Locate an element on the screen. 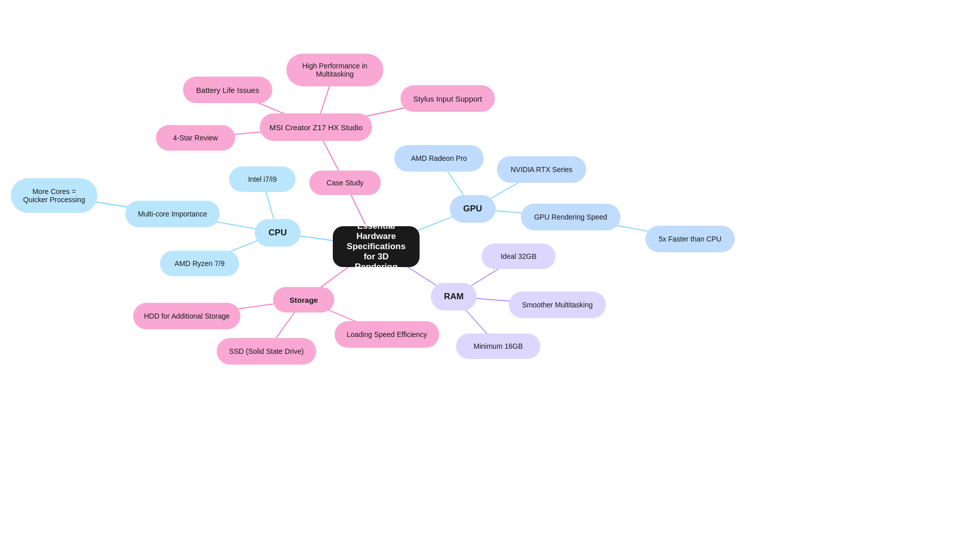 This screenshot has height=553, width=980. gpu-label: GPU is located at coordinates (473, 209).